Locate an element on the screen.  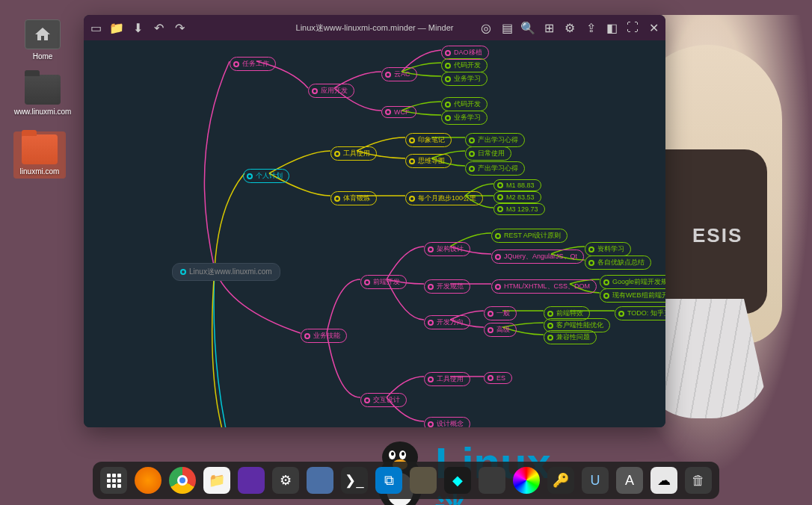
folder-linuxmi: linuxmi.com is located at coordinates (40, 155).